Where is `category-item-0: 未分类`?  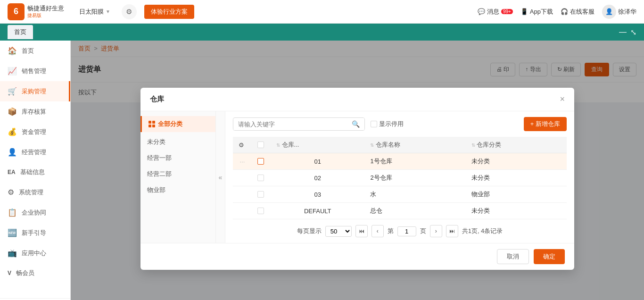
category-item-0: 未分类 is located at coordinates (178, 142).